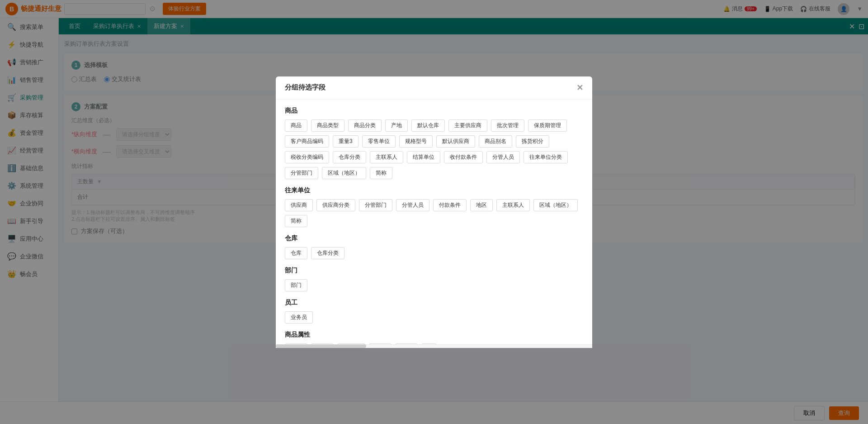 The height and width of the screenshot is (424, 868). I want to click on field-region-partner: 区域（地区）, so click(556, 205).